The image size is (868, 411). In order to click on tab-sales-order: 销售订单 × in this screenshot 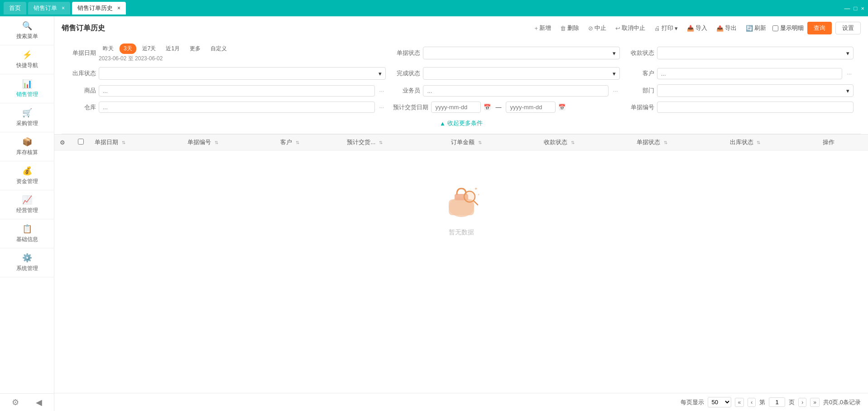, I will do `click(49, 8)`.